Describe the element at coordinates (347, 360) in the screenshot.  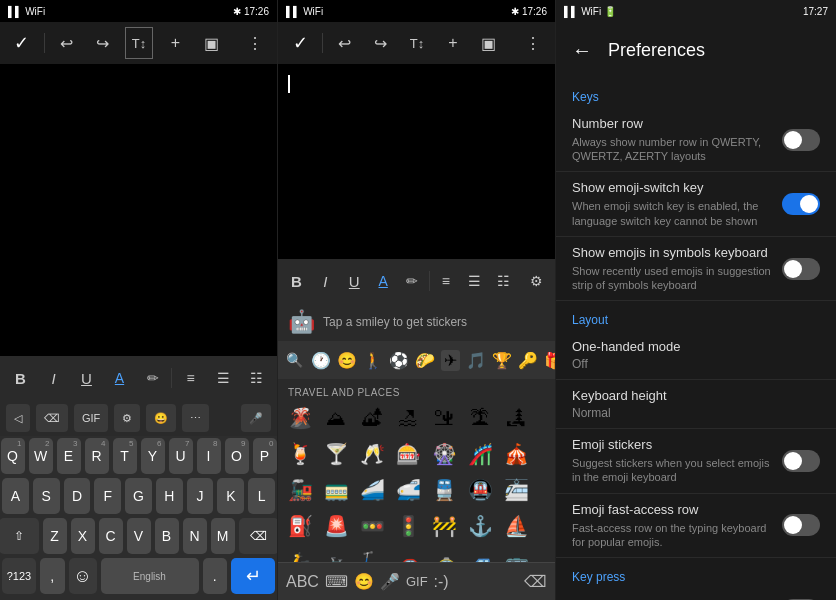
I see `cat-smiley: 😊` at that location.